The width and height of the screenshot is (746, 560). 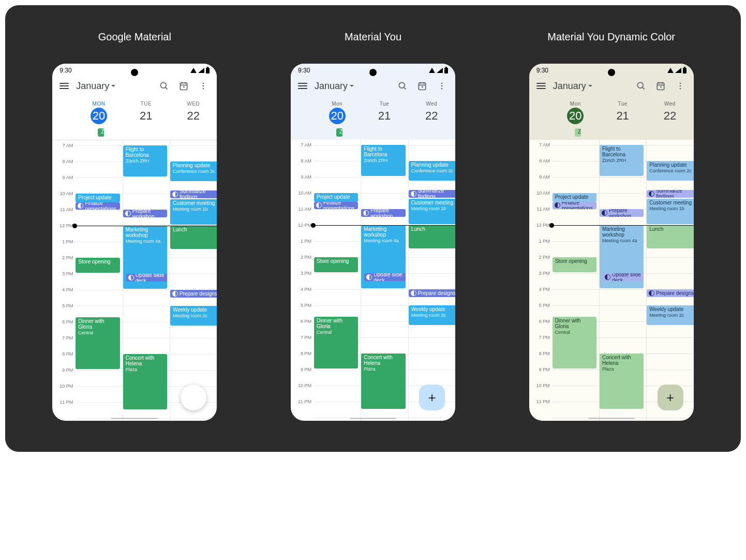 I want to click on hour-label: 6 PM, so click(x=63, y=322).